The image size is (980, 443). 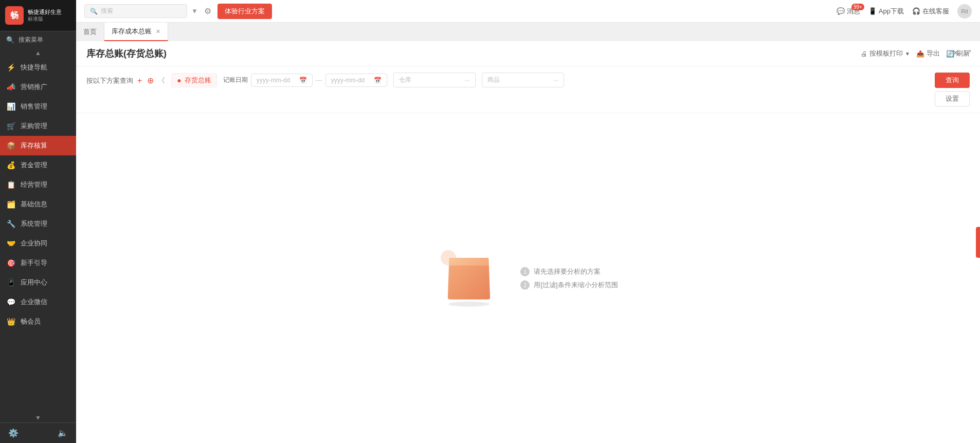 I want to click on search-icon: 🔍, so click(x=10, y=40).